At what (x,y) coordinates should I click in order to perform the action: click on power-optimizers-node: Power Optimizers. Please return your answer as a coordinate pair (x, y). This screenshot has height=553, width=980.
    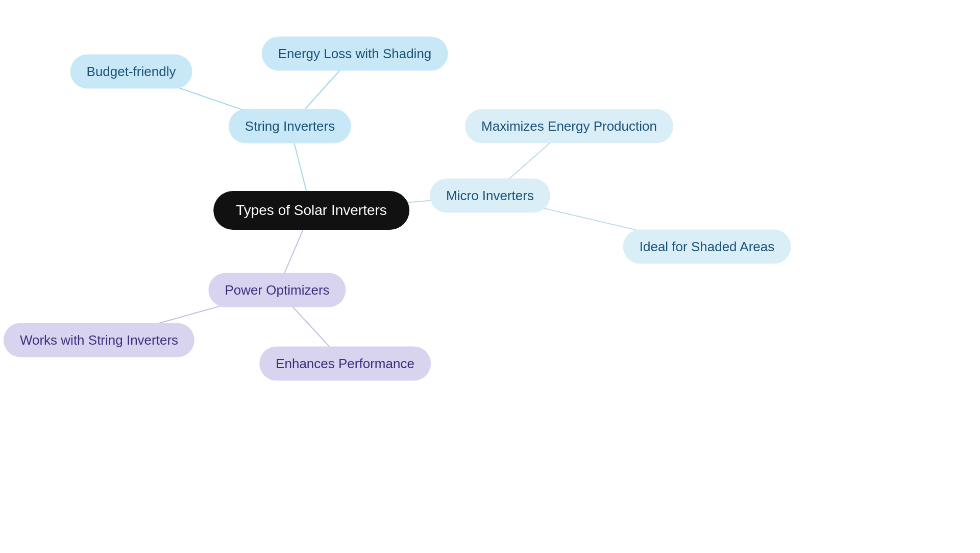
    Looking at the image, I should click on (277, 290).